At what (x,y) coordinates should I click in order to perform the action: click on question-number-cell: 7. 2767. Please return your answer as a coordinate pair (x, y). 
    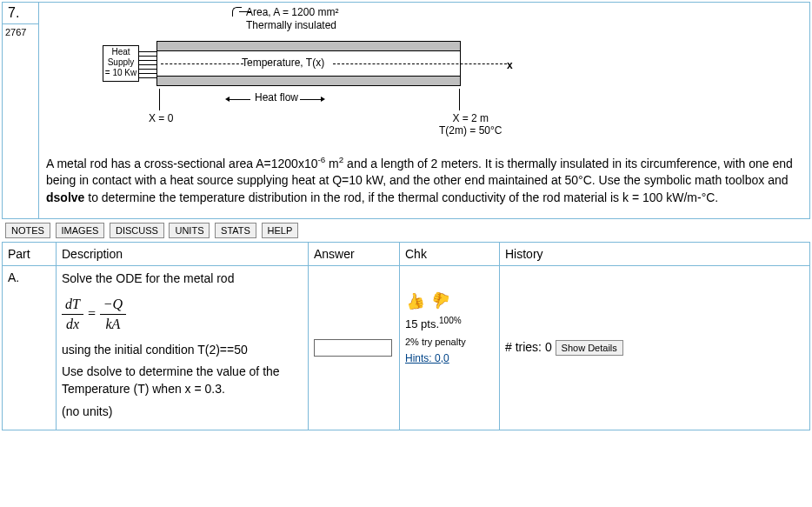
    Looking at the image, I should click on (21, 110).